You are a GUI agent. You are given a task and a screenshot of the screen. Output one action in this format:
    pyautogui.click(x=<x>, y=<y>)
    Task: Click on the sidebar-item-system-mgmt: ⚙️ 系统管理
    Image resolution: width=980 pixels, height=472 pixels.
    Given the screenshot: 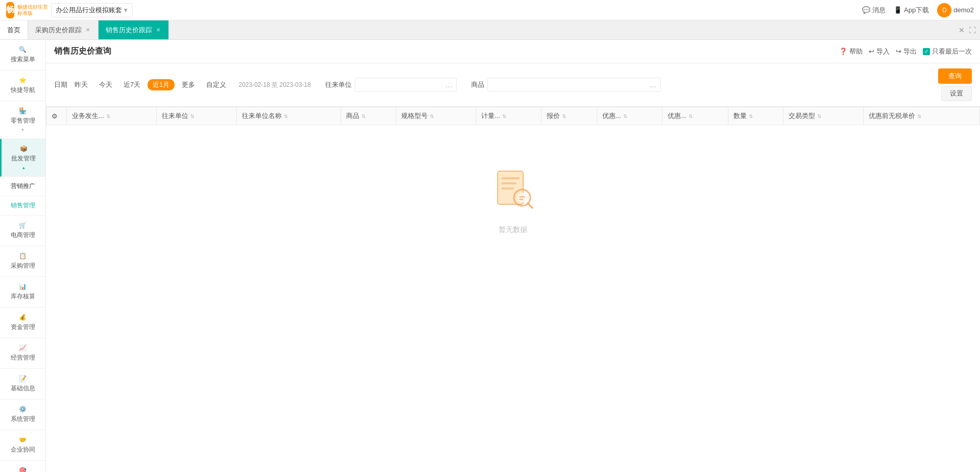 What is the action you would take?
    pyautogui.click(x=22, y=415)
    